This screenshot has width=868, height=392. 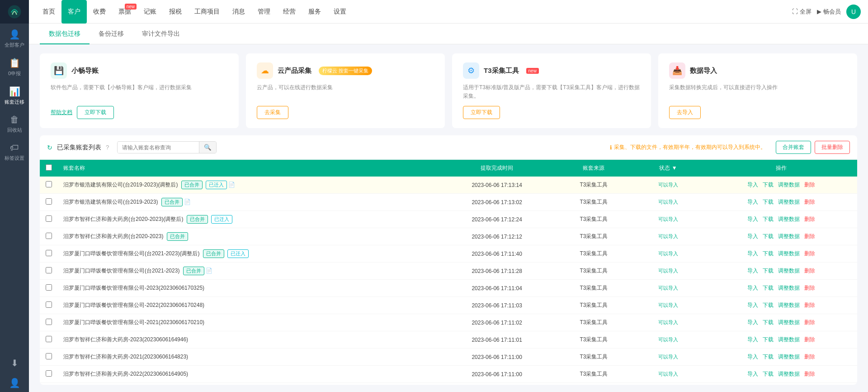 I want to click on nav-business: 工商项目, so click(x=207, y=12).